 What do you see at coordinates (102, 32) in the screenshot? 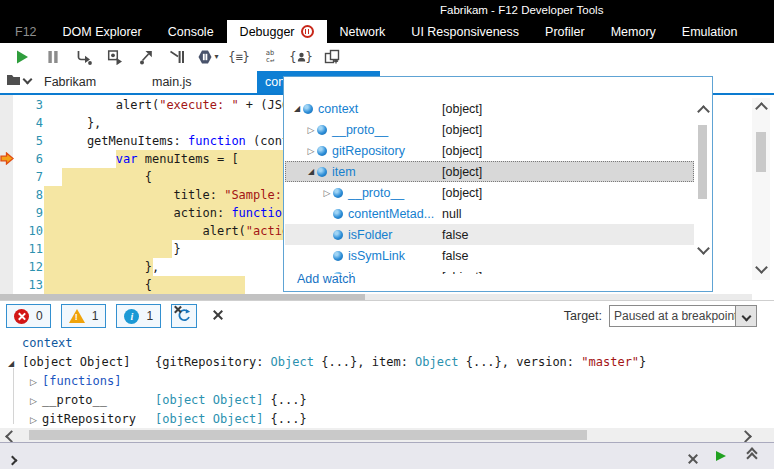
I see `tab-dom-explorer: DOM Explorer` at bounding box center [102, 32].